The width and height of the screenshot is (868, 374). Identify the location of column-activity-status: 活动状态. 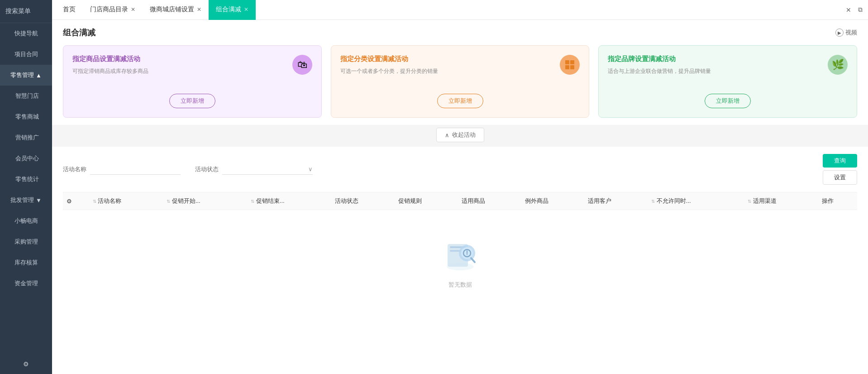
(363, 201).